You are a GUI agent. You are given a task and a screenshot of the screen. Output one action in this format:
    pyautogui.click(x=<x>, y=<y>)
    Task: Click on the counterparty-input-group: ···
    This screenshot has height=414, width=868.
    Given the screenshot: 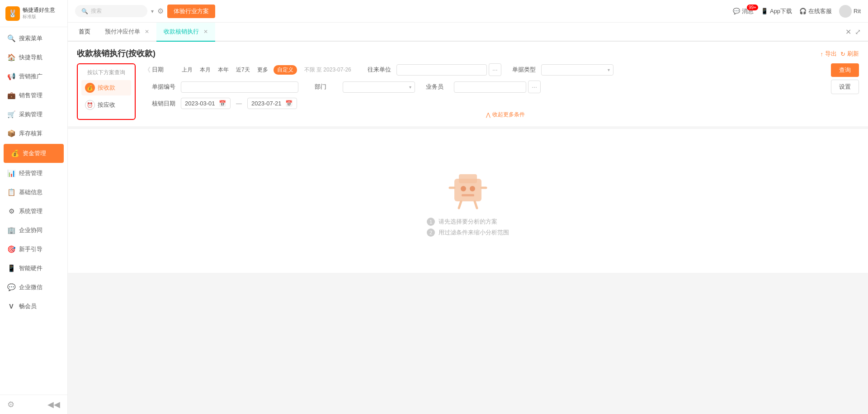 What is the action you would take?
    pyautogui.click(x=449, y=70)
    